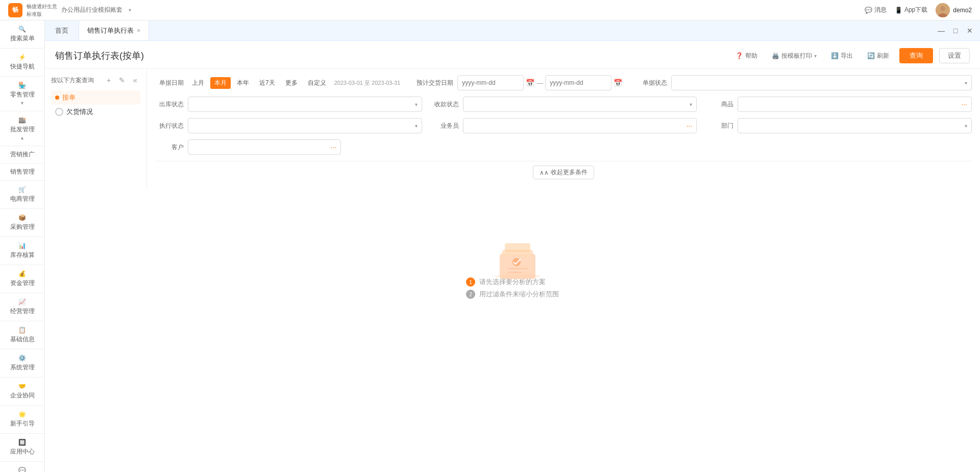  Describe the element at coordinates (22, 467) in the screenshot. I see `sidebar-item-wechat: 💬 企业微信` at that location.